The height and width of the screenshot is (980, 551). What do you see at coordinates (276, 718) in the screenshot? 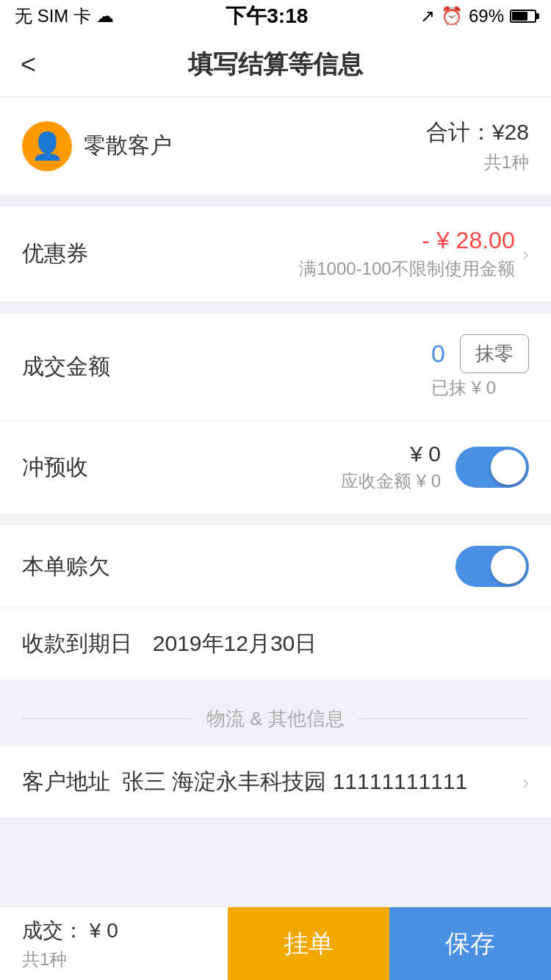
I see `logistics-header: 物流 & 其他信息` at bounding box center [276, 718].